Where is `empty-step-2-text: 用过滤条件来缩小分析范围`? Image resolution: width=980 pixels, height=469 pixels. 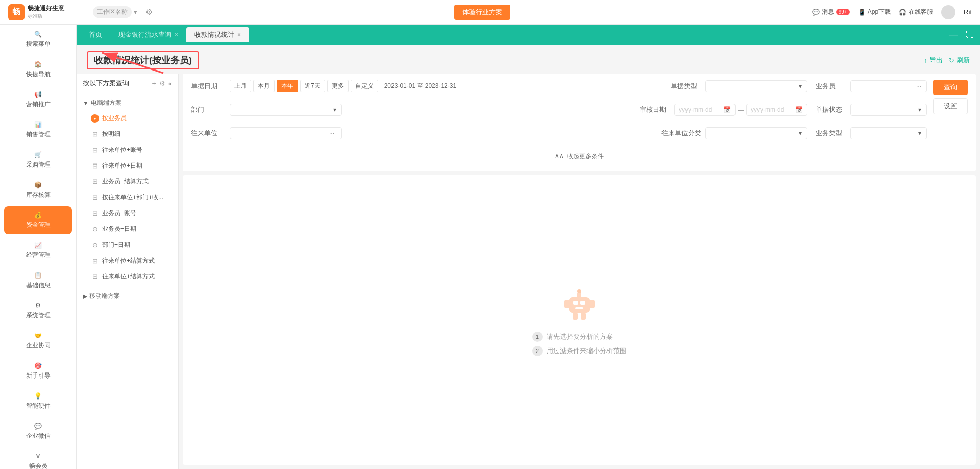
empty-step-2-text: 用过滤条件来缩小分析范围 is located at coordinates (586, 351).